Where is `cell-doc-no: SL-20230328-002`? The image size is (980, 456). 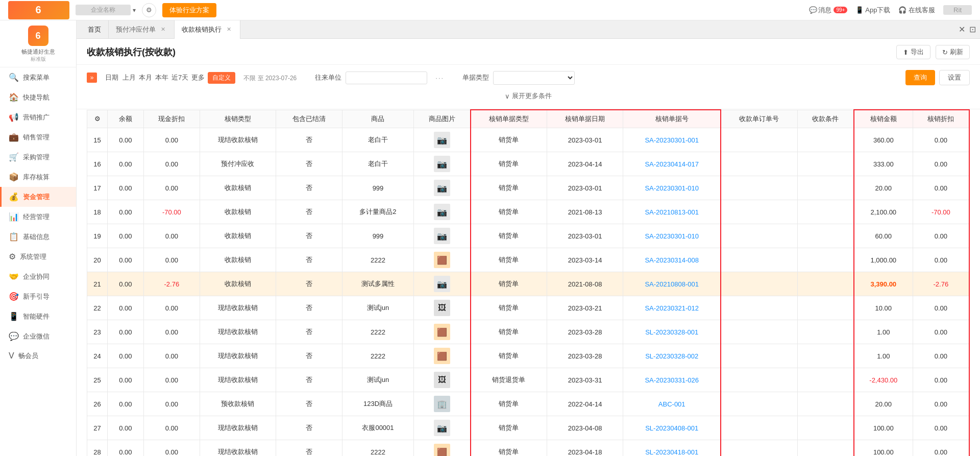 cell-doc-no: SL-20230328-002 is located at coordinates (672, 356).